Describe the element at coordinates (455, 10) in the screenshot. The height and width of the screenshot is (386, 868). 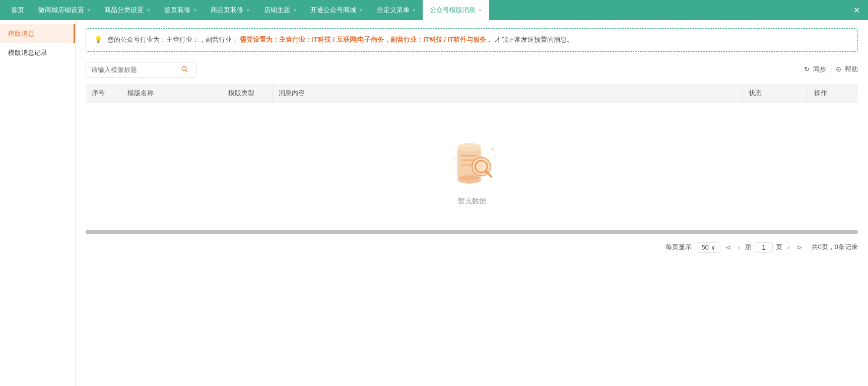
I see `tab-template-msg: 公众号模版消息 ×` at that location.